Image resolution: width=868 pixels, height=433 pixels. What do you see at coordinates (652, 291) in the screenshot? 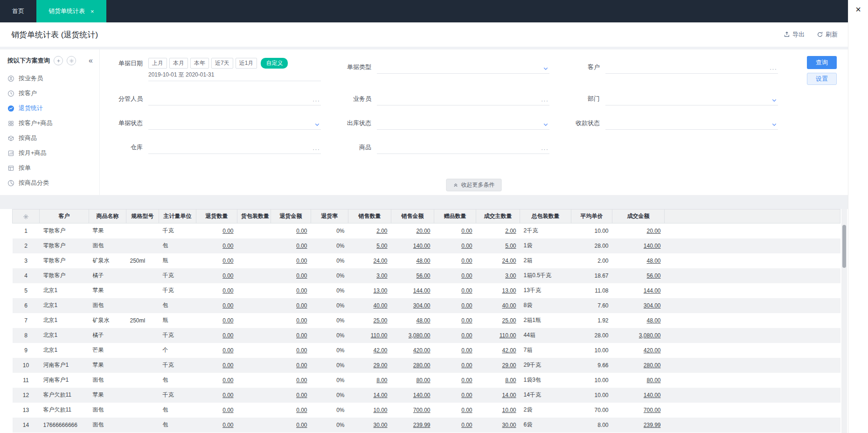
I see `drilldown-link: 144.00` at bounding box center [652, 291].